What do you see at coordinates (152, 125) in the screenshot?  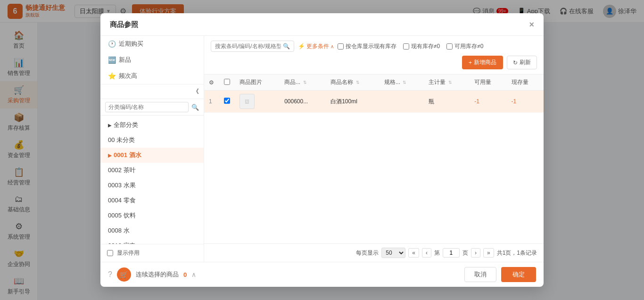 I see `cat-item-all: ▶ 全部分类` at bounding box center [152, 125].